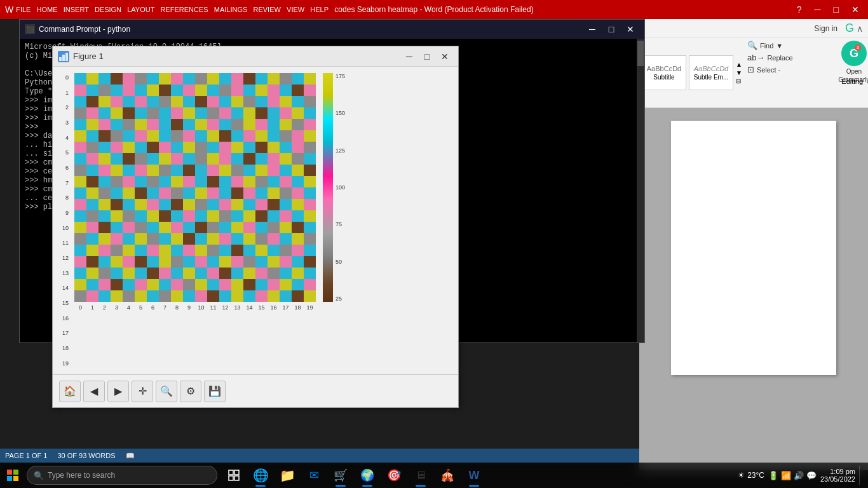 The height and width of the screenshot is (488, 868). I want to click on show-desktop-btn, so click(861, 475).